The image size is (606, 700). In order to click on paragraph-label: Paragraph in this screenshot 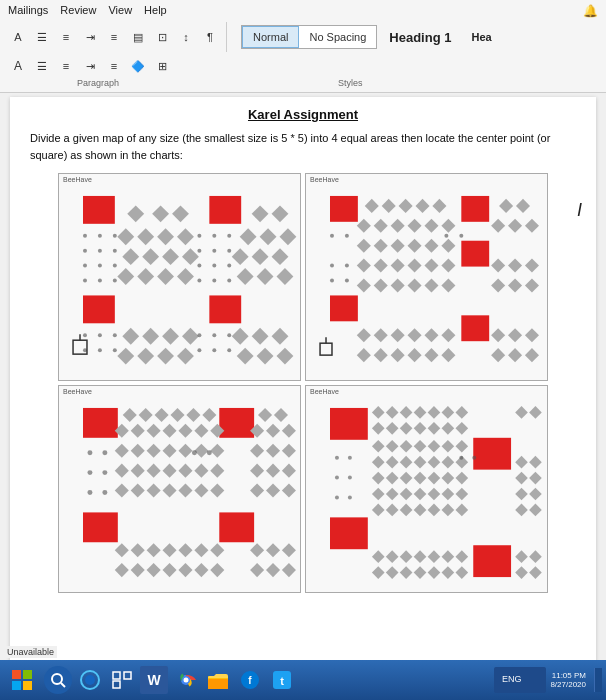, I will do `click(98, 83)`.